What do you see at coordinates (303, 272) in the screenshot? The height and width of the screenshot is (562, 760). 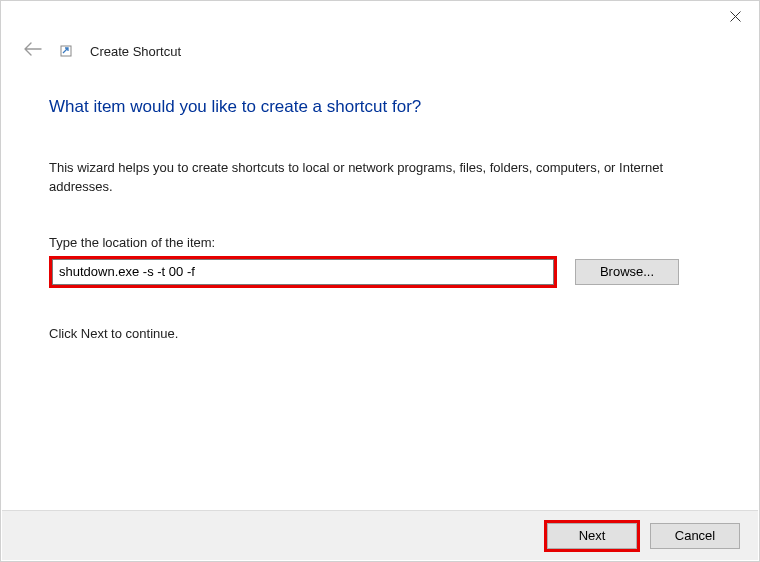 I see `location-input` at bounding box center [303, 272].